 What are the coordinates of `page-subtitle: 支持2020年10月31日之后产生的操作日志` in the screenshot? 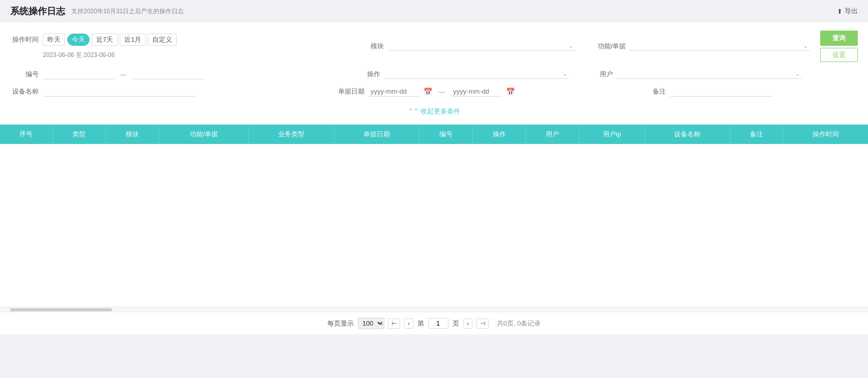 It's located at (127, 11).